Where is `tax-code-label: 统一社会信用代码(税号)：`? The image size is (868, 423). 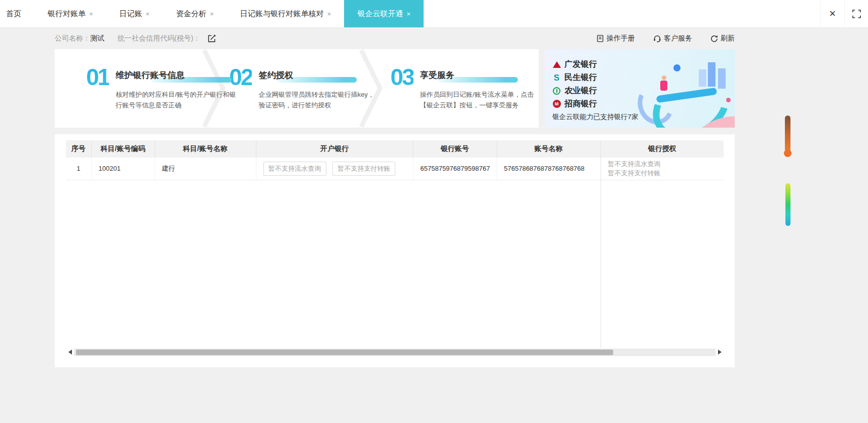 tax-code-label: 统一社会信用代码(税号)： is located at coordinates (159, 39).